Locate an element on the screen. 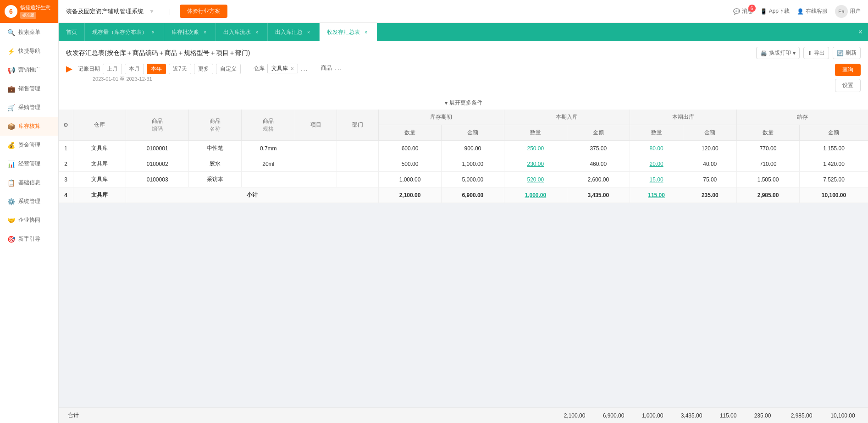 The image size is (868, 423). sales-icon: 💼 is located at coordinates (11, 89).